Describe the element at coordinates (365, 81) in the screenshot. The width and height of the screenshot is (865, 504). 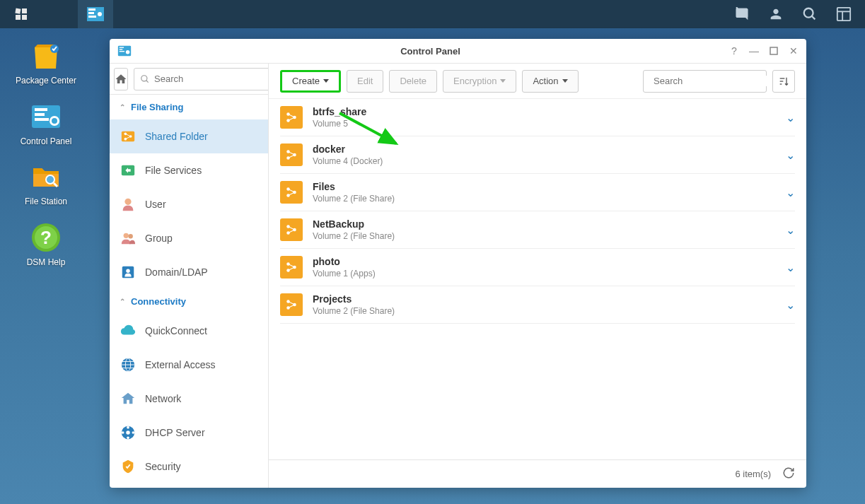
I see `edit-button: Edit` at that location.